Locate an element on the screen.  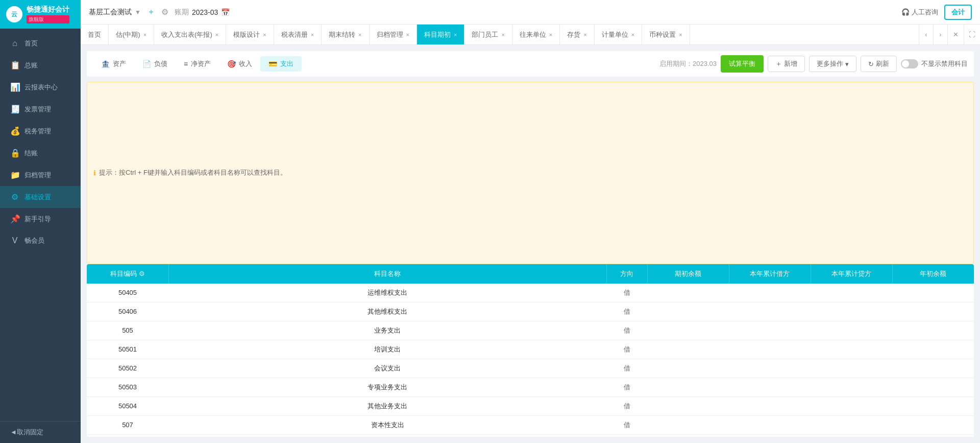
subtab-expense: 💳 支出 is located at coordinates (281, 64).